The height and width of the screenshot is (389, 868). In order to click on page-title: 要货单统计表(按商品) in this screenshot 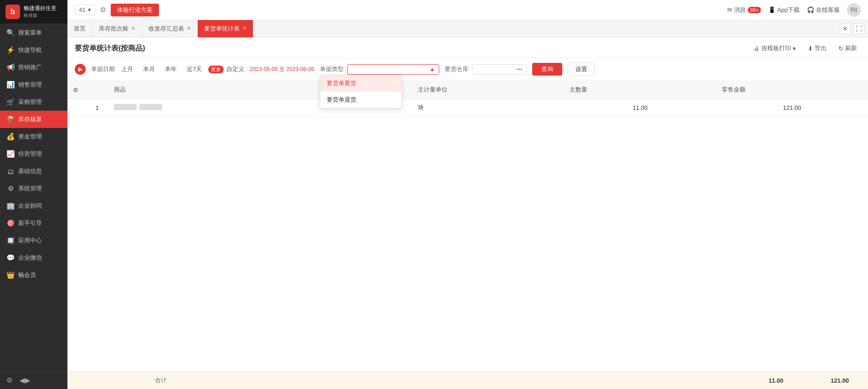, I will do `click(110, 48)`.